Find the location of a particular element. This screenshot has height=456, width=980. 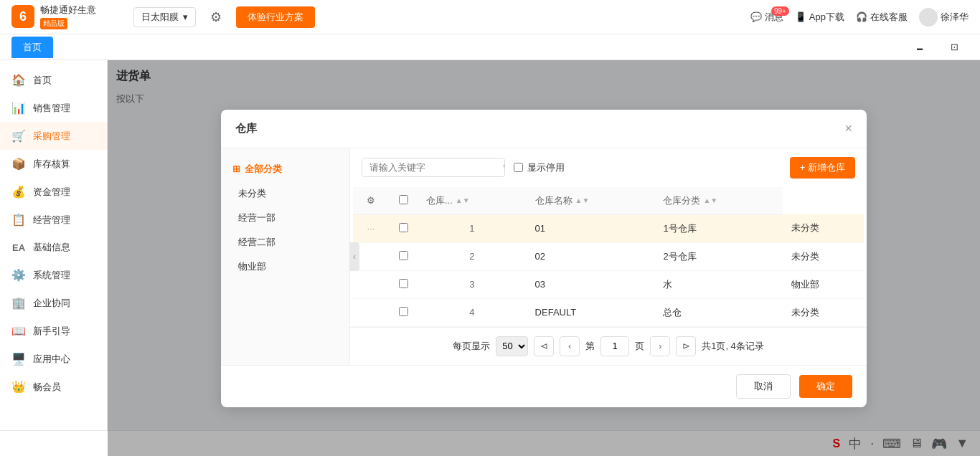

category-item-uncategorized: 未分类 is located at coordinates (286, 194).